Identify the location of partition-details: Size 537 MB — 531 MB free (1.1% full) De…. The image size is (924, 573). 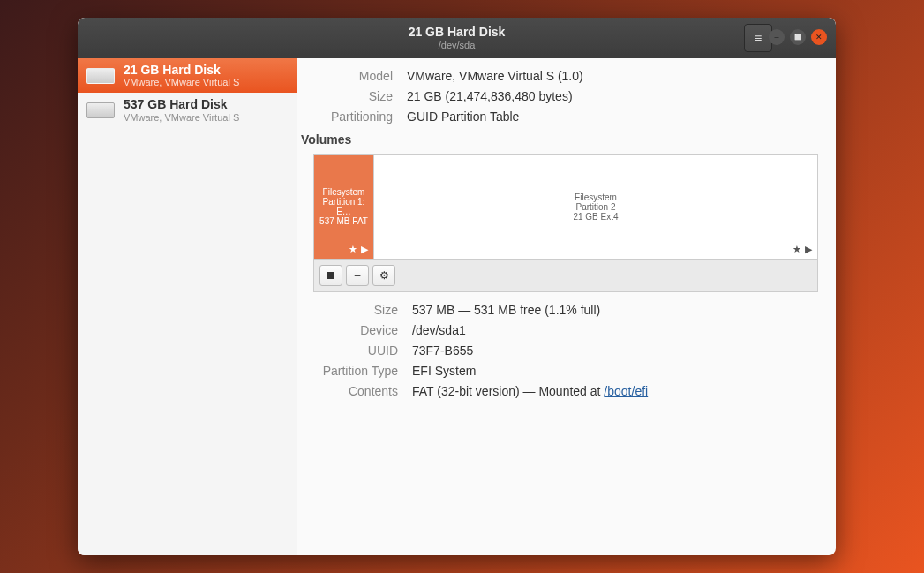
(558, 351).